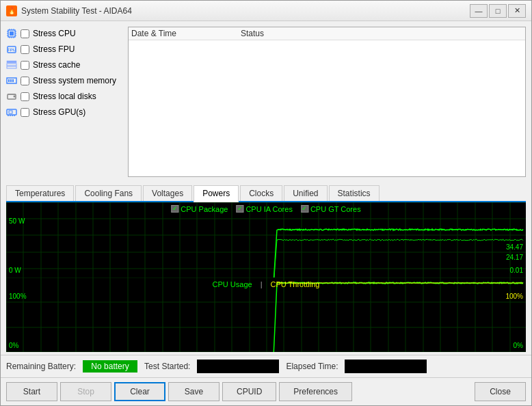 The image size is (532, 406). Describe the element at coordinates (267, 284) in the screenshot. I see `usage-chart-legend: CPU Usage | CPU Throttling` at that location.